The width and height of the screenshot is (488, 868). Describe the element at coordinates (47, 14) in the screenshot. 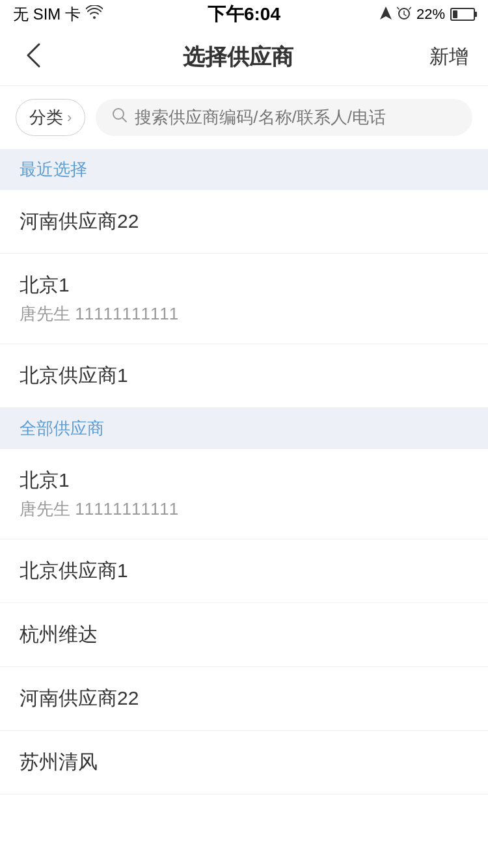

I see `carrier-text: 无 SIM 卡` at that location.